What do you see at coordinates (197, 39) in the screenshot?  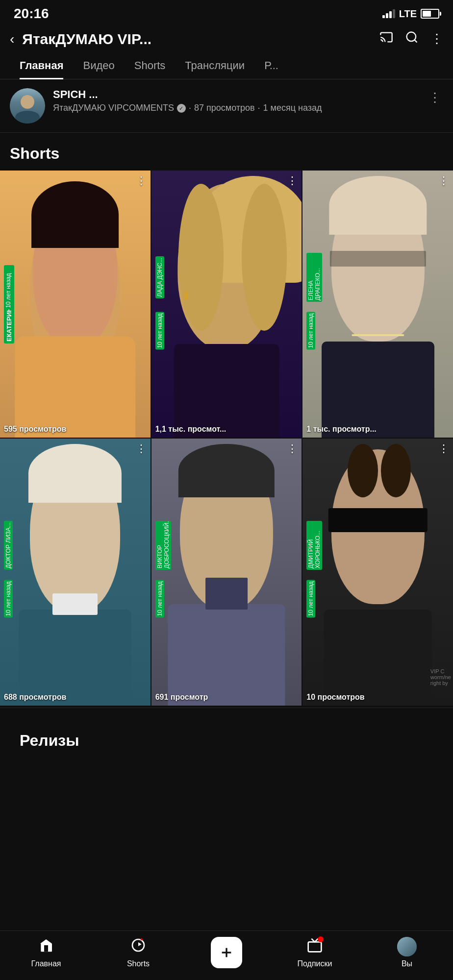 I see `page-title: ЯтакДУМАЮ VIP...` at bounding box center [197, 39].